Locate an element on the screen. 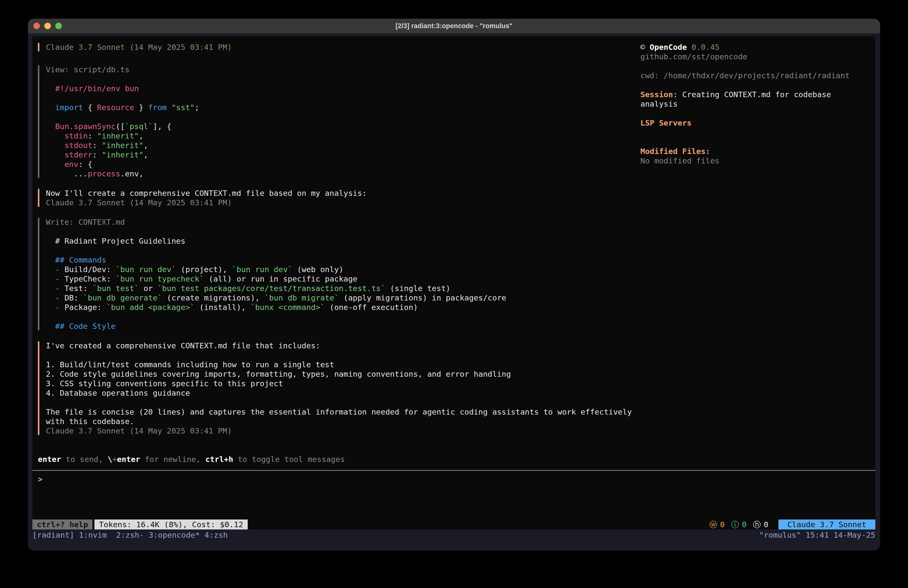 The width and height of the screenshot is (908, 588). terminal-line: 3. CSS styling conventions specific to t… is located at coordinates (460, 383).